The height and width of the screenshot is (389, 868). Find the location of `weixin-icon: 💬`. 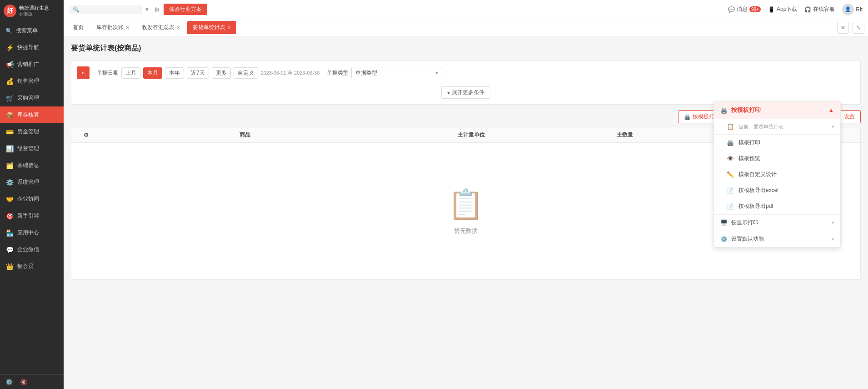

weixin-icon: 💬 is located at coordinates (10, 250).